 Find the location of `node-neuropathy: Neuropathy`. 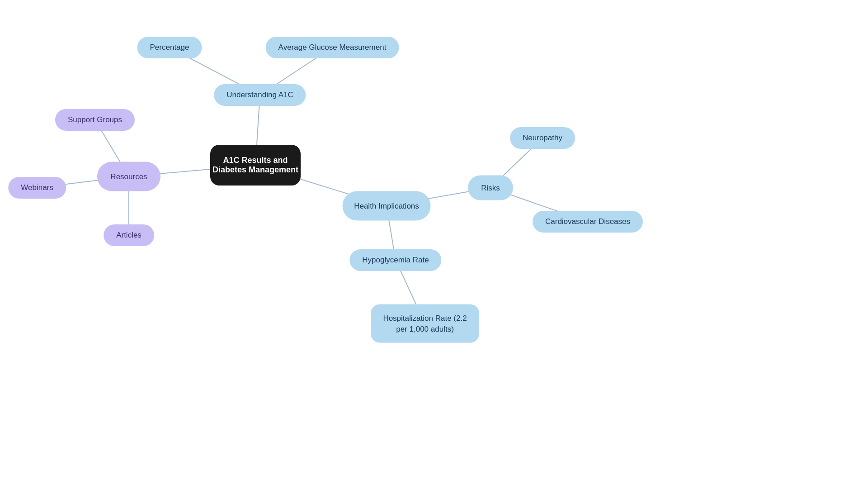

node-neuropathy: Neuropathy is located at coordinates (542, 138).